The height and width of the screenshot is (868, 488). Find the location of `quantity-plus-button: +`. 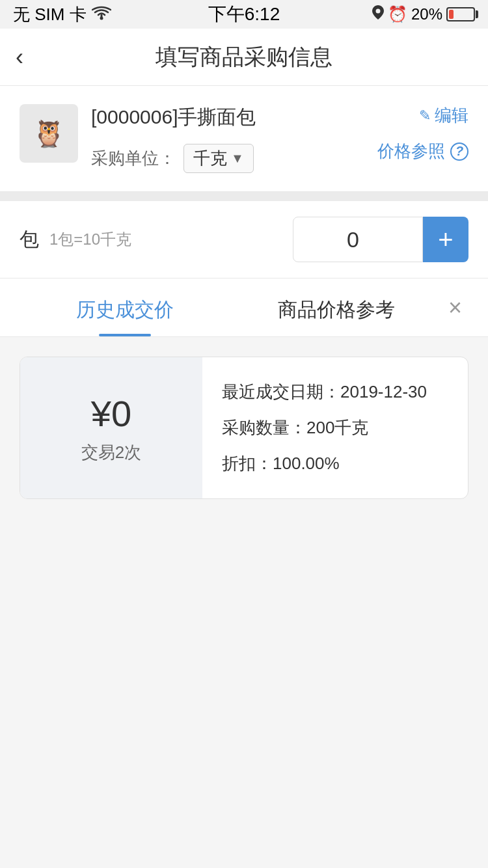

quantity-plus-button: + is located at coordinates (446, 239).